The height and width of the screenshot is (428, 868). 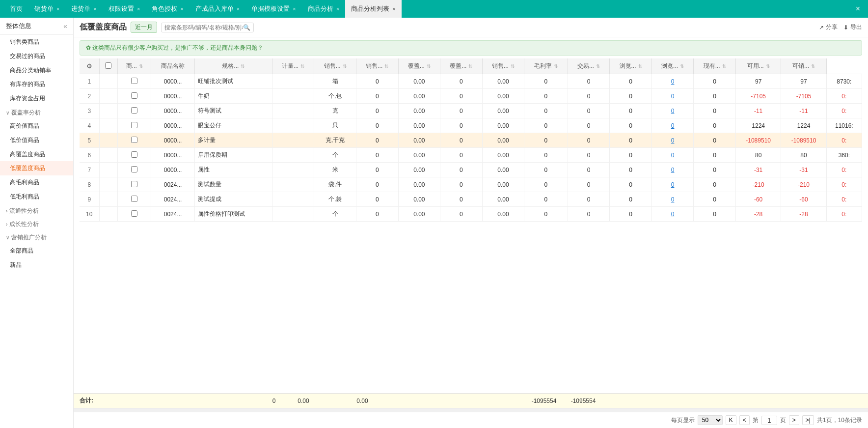 I want to click on th-coverage1: 覆盖...⇅, so click(x=419, y=66).